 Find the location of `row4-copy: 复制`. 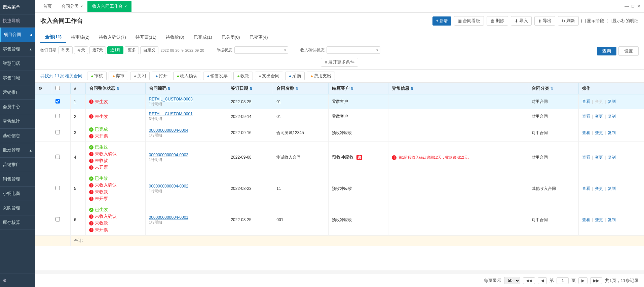

row4-copy: 复制 is located at coordinates (612, 157).